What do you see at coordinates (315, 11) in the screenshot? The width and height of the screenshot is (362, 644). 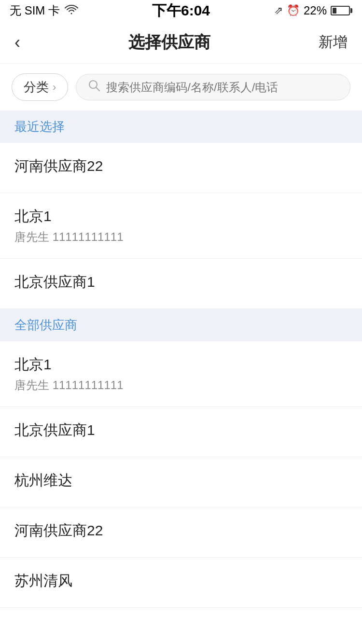 I see `battery-percent: 22%` at bounding box center [315, 11].